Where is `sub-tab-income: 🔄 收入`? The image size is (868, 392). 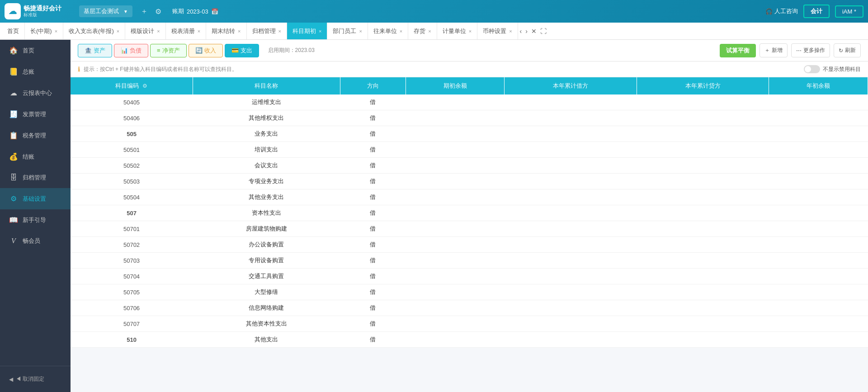 sub-tab-income: 🔄 收入 is located at coordinates (206, 51).